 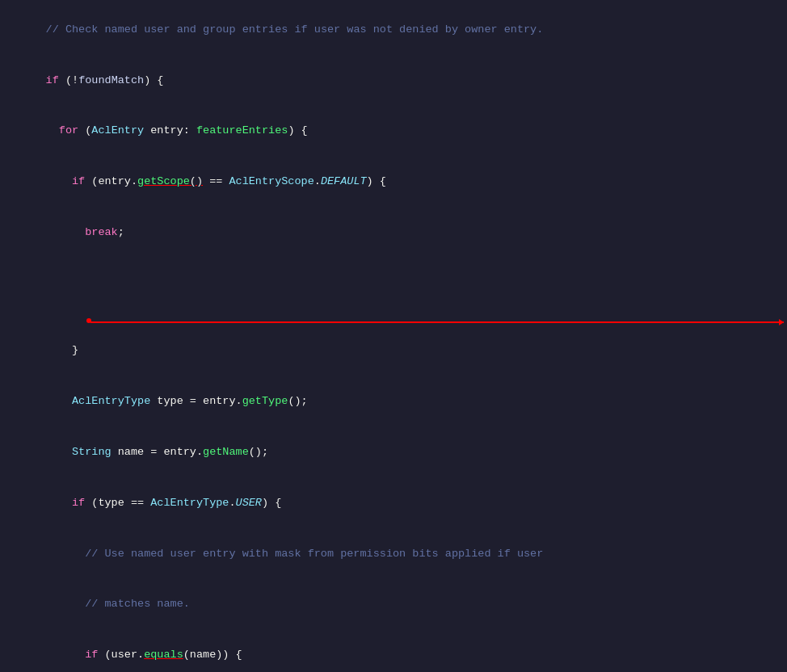 What do you see at coordinates (394, 604) in the screenshot?
I see `line-11: // matches name.` at bounding box center [394, 604].